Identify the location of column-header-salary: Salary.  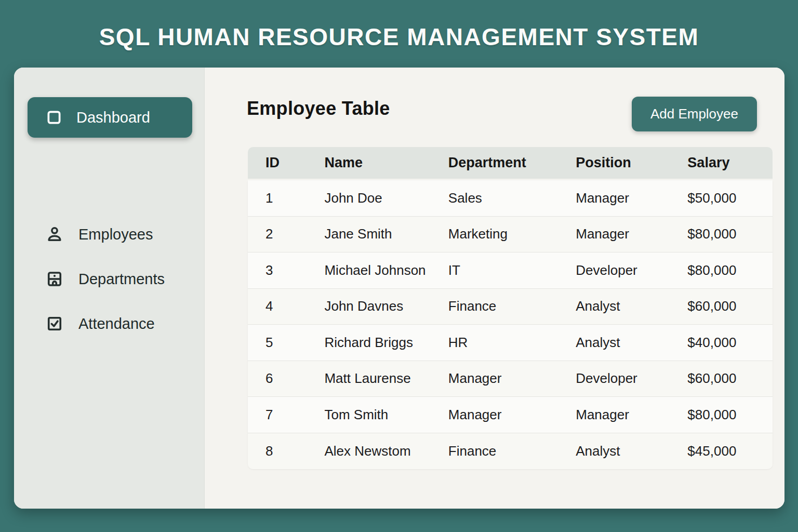
(730, 163).